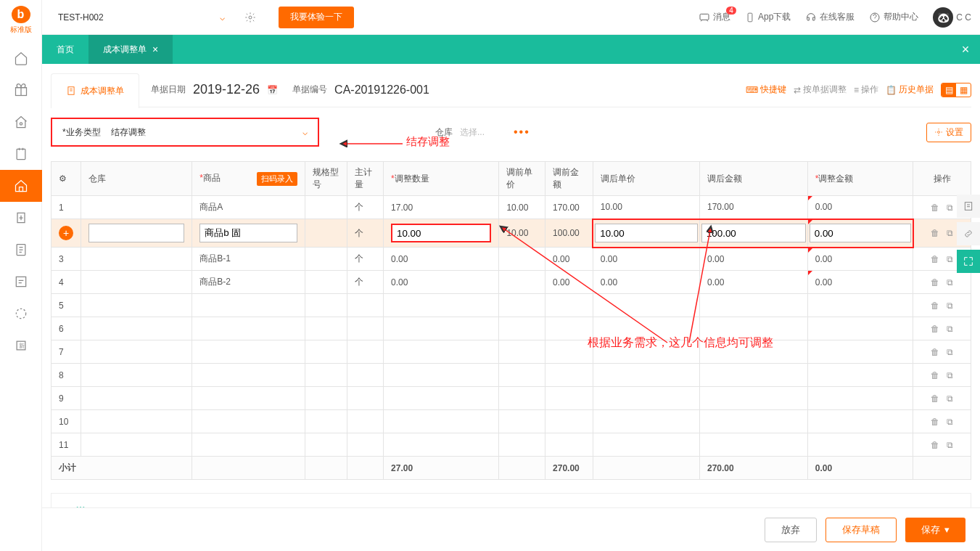  Describe the element at coordinates (646, 208) in the screenshot. I see `cell-post-price: 10.00` at that location.